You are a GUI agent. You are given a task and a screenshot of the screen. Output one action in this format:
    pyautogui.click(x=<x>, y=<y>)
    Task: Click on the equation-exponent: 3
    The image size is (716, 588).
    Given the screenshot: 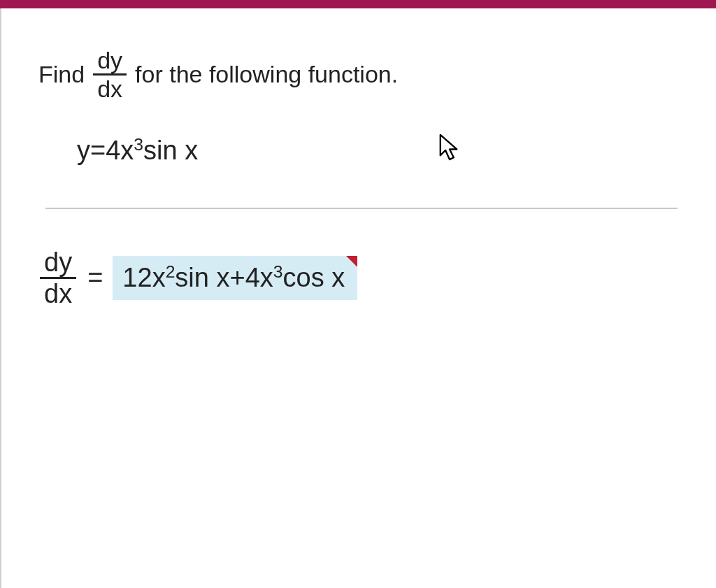 What is the action you would take?
    pyautogui.click(x=138, y=145)
    